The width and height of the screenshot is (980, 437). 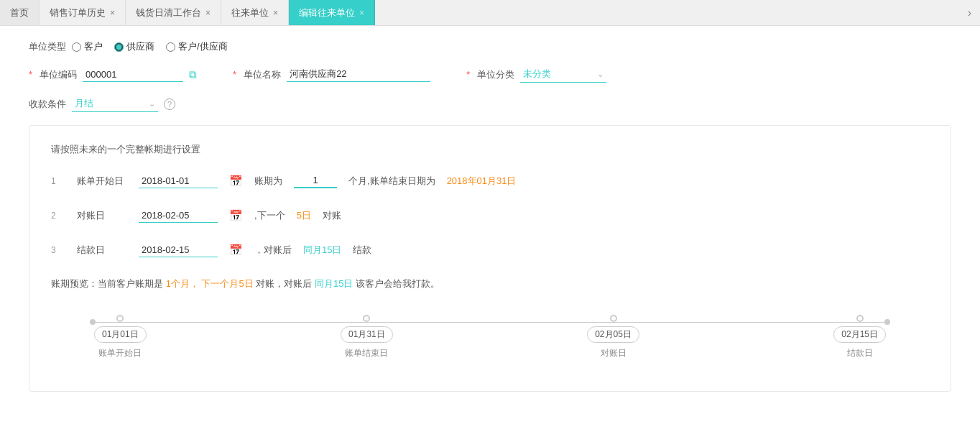 I want to click on payment-terms-item: 收款条件 月结 ⌄ ?, so click(x=102, y=104).